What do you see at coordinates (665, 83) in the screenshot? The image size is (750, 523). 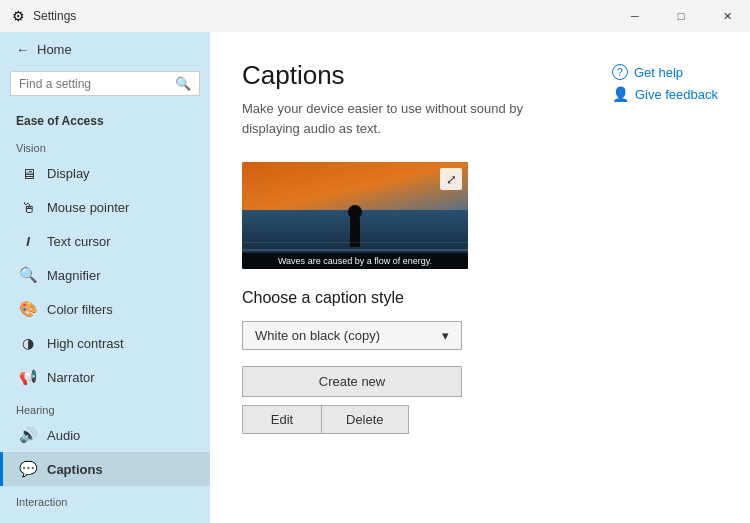 I see `help-links: ? Get help 👤 Give feedback` at bounding box center [665, 83].